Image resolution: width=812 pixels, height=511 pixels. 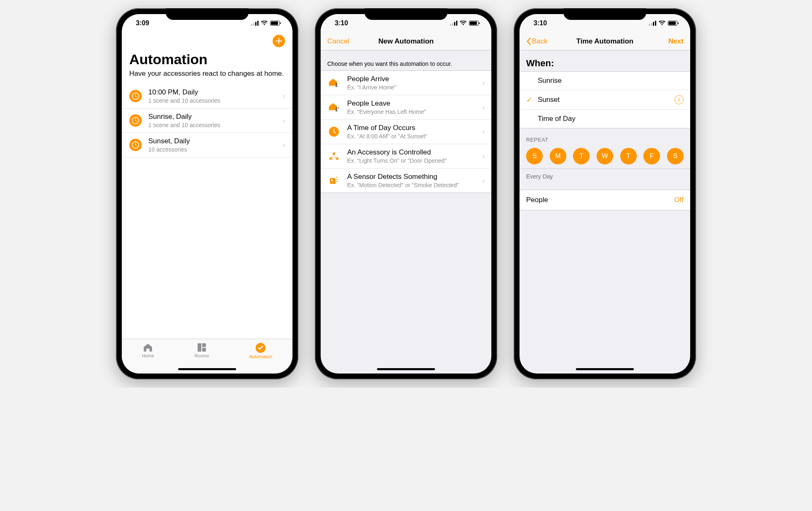 I want to click on trigger-detail: Ex. "Motion Detected" or "Smoke Detected…, so click(x=415, y=185).